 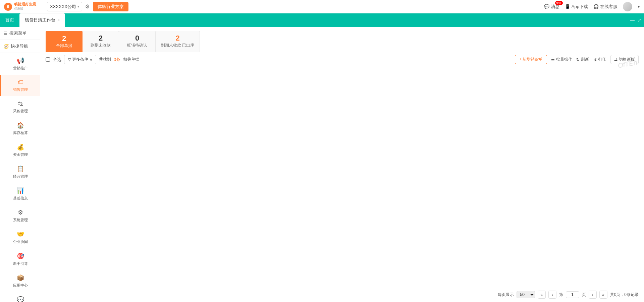 I want to click on sales-icon: 🏷, so click(x=20, y=82).